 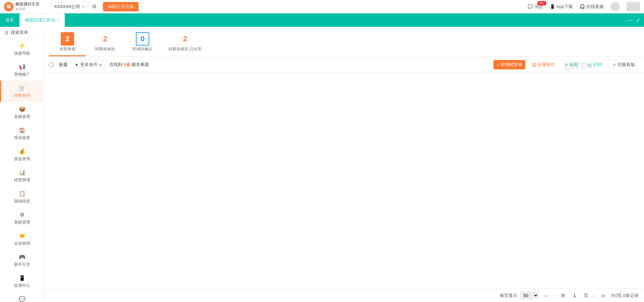 What do you see at coordinates (42, 20) in the screenshot?
I see `tab-workbench: 钱货日清工作台 ×` at bounding box center [42, 20].